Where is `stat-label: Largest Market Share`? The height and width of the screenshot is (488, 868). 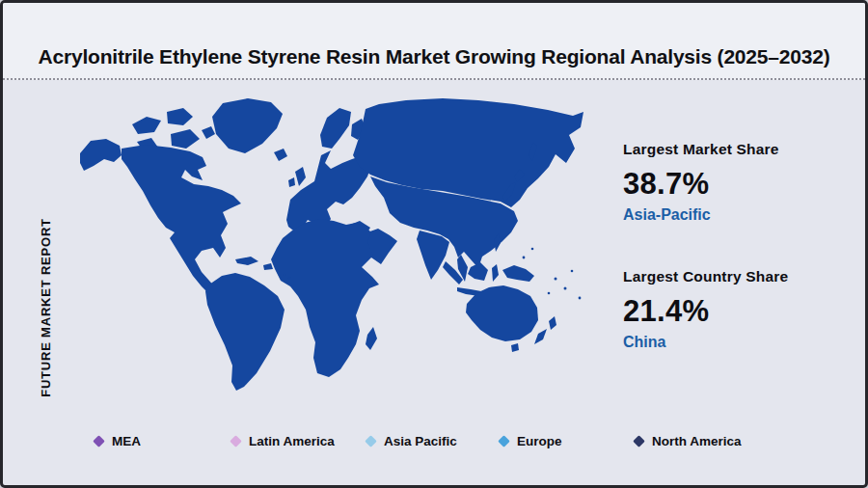
stat-label: Largest Market Share is located at coordinates (739, 149).